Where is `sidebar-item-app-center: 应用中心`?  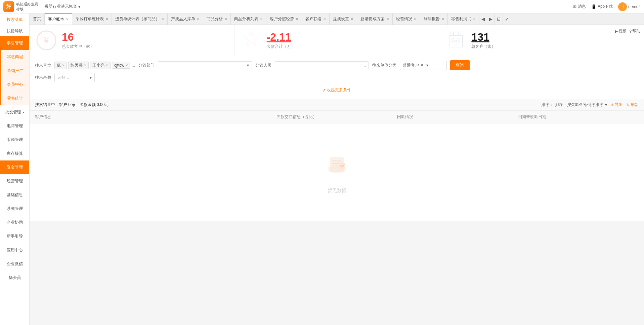
sidebar-item-app-center: 应用中心 is located at coordinates (15, 250).